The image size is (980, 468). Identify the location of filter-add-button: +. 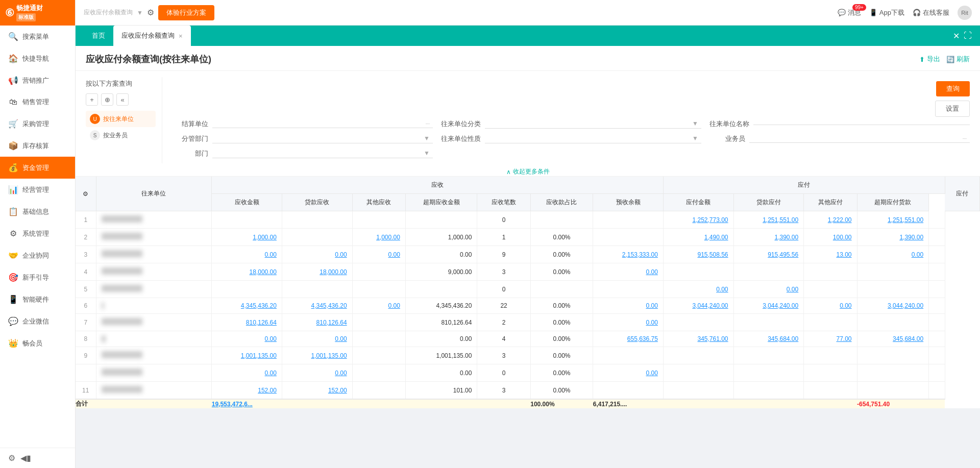
(92, 100).